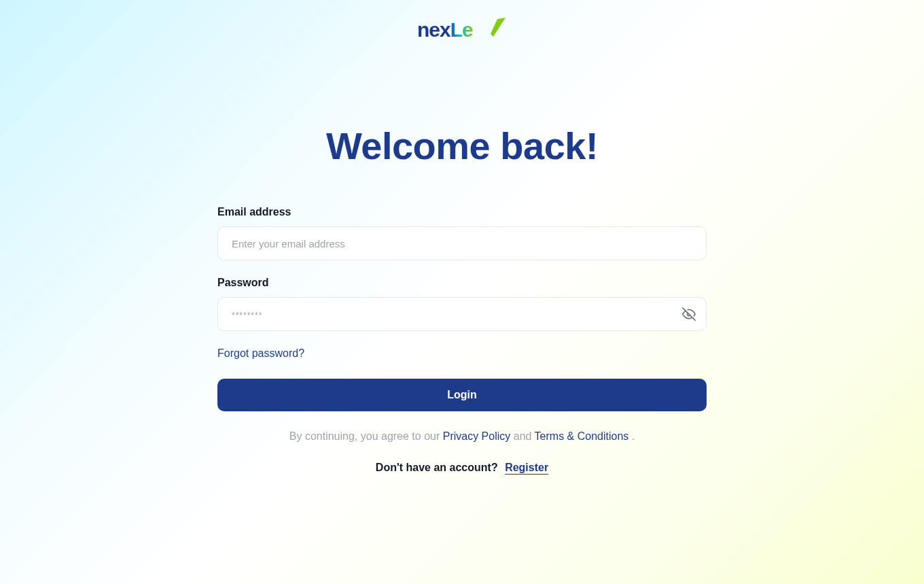 This screenshot has height=584, width=924. Describe the element at coordinates (462, 212) in the screenshot. I see `email-label: Email address` at that location.